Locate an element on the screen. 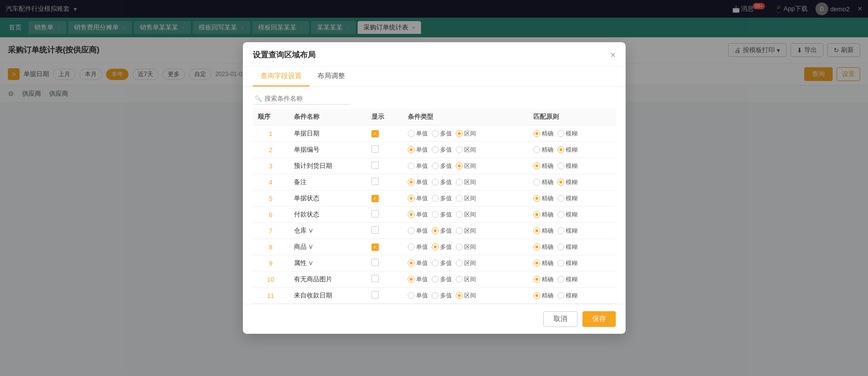 Image resolution: width=868 pixels, height=376 pixels. dialog-header: 设置查询区域布局 × is located at coordinates (434, 54).